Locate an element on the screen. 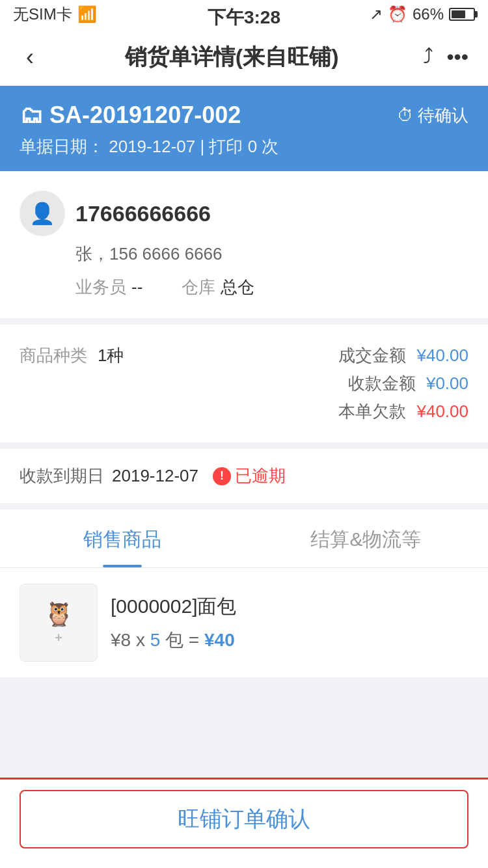 The width and height of the screenshot is (488, 868). product-type-label: 商品种类 is located at coordinates (53, 355).